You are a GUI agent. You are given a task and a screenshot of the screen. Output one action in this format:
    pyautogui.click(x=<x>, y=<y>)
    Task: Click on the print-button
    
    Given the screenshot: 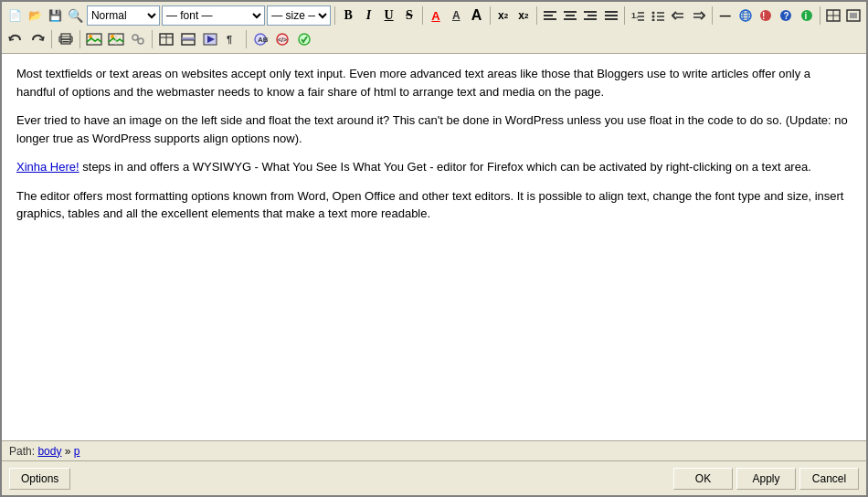 What is the action you would take?
    pyautogui.click(x=66, y=39)
    